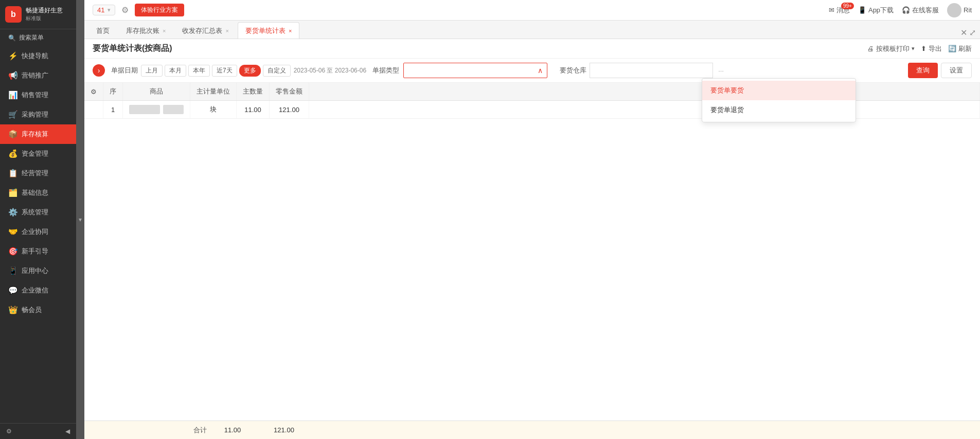 The height and width of the screenshot is (439, 980). I want to click on tab-batch-account: 库存批次账 ×, so click(146, 30).